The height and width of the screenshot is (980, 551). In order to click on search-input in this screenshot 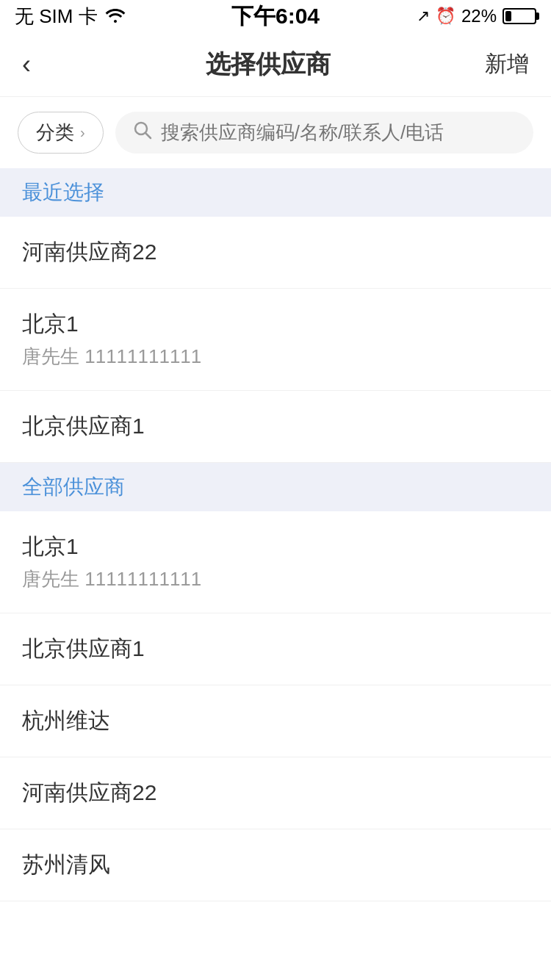, I will do `click(338, 132)`.